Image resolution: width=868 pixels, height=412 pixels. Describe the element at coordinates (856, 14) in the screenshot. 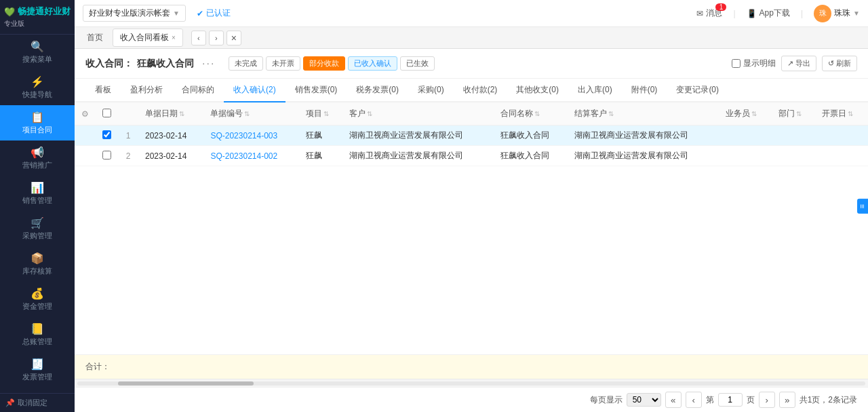

I see `user-arrow-icon: ▼` at that location.